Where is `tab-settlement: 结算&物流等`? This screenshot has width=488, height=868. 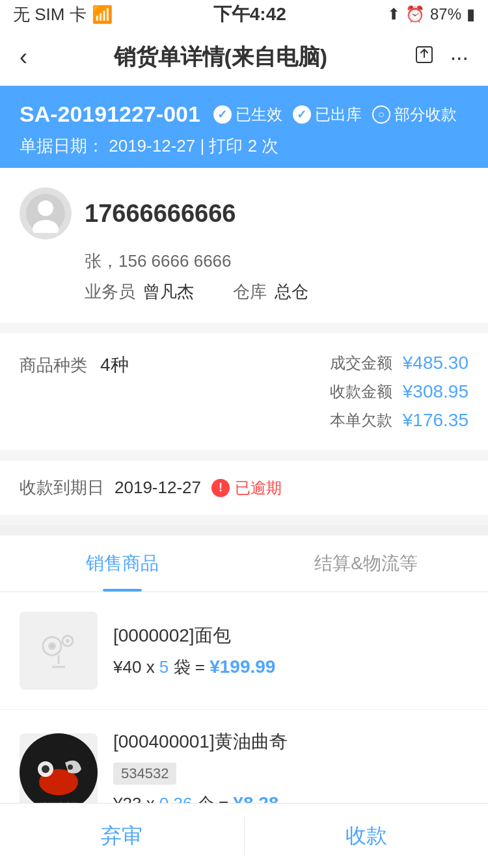 tab-settlement: 结算&物流等 is located at coordinates (366, 563).